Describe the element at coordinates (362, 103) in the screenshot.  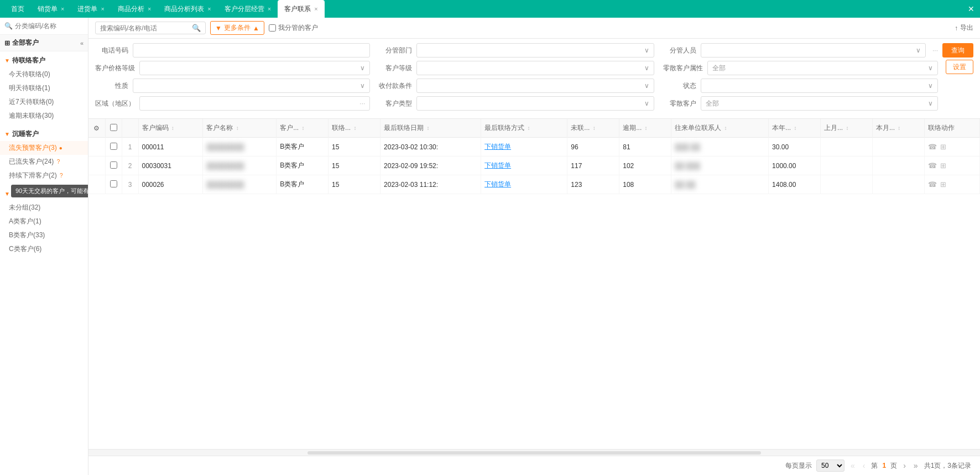
I see `more-dots-icon: ···` at that location.